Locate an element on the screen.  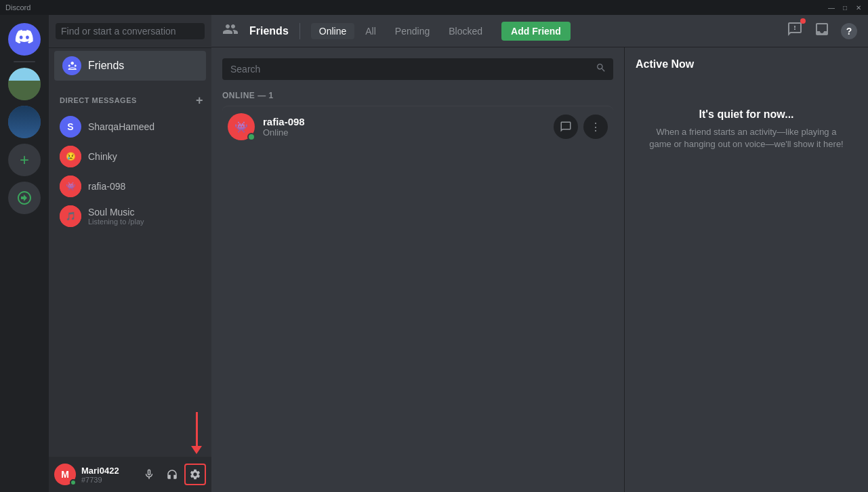
titlebar: Discord — □ ✕ is located at coordinates (434, 7).